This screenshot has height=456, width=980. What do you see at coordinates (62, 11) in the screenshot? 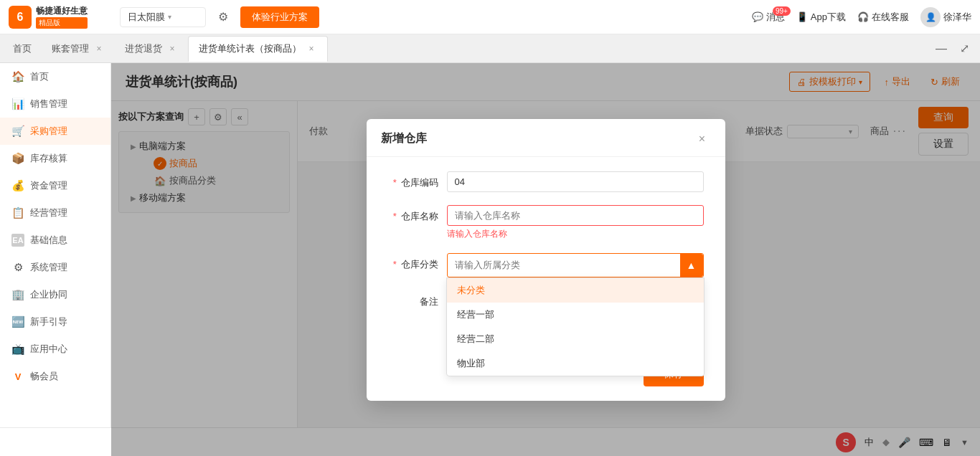
I see `logo-text: 畅捷通好生意` at bounding box center [62, 11].